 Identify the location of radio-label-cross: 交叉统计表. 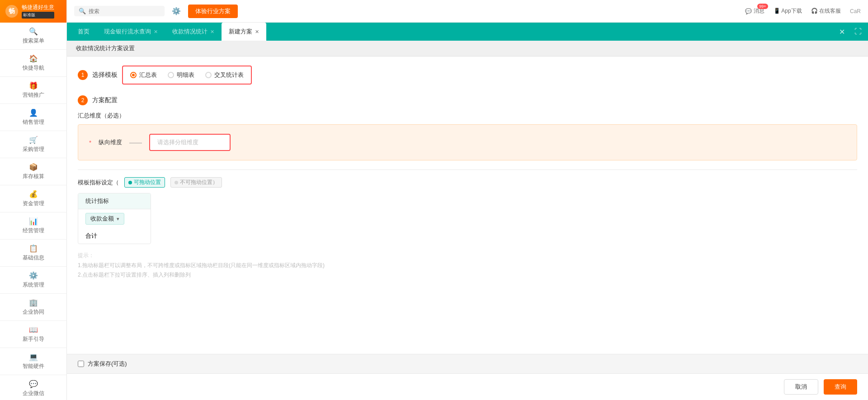
(229, 75).